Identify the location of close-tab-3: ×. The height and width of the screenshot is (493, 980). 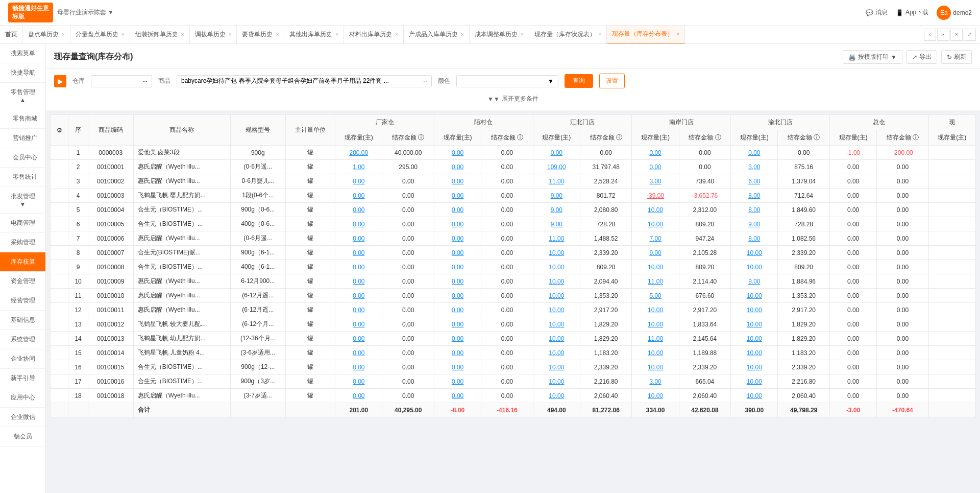
(183, 35).